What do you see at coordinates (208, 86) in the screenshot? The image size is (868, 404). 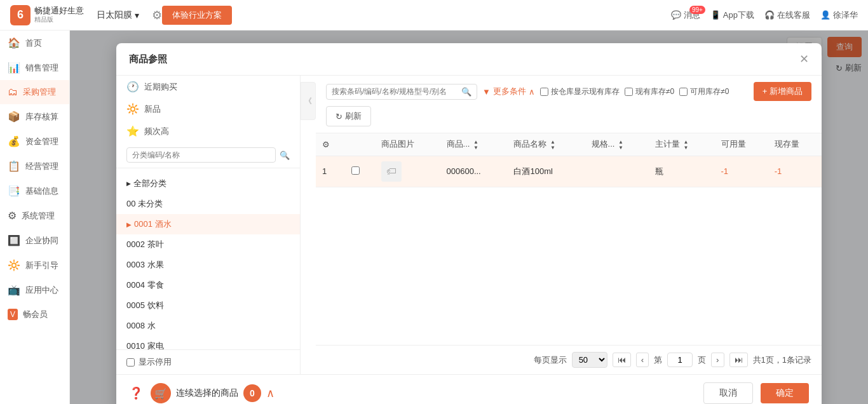 I see `quick-filter-recent: 🕐 近期购买` at bounding box center [208, 86].